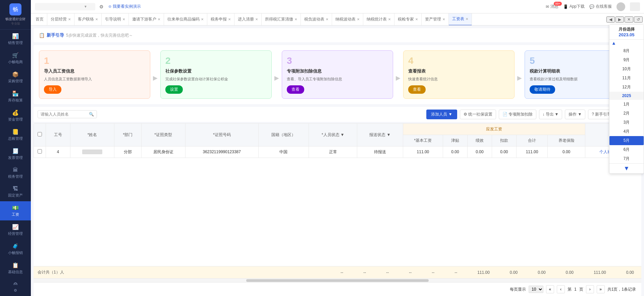  What do you see at coordinates (627, 150) in the screenshot?
I see `month-item-6月: 6月` at bounding box center [627, 150].